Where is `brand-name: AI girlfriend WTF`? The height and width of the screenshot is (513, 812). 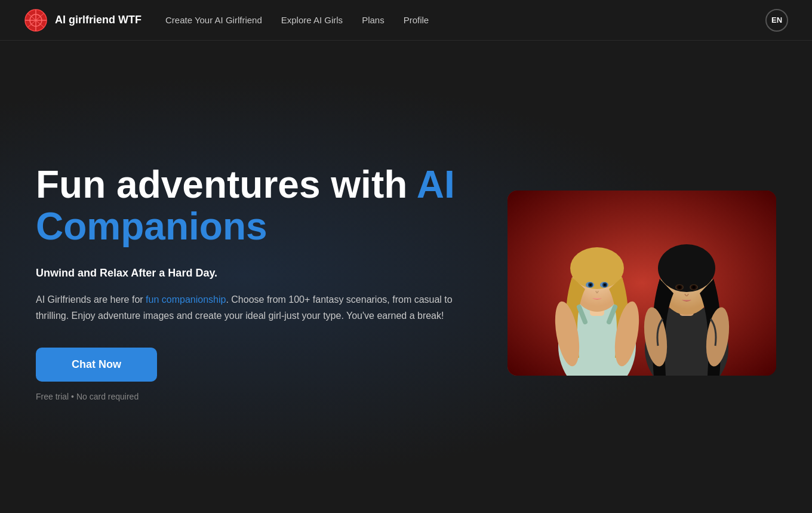
brand-name: AI girlfriend WTF is located at coordinates (98, 20).